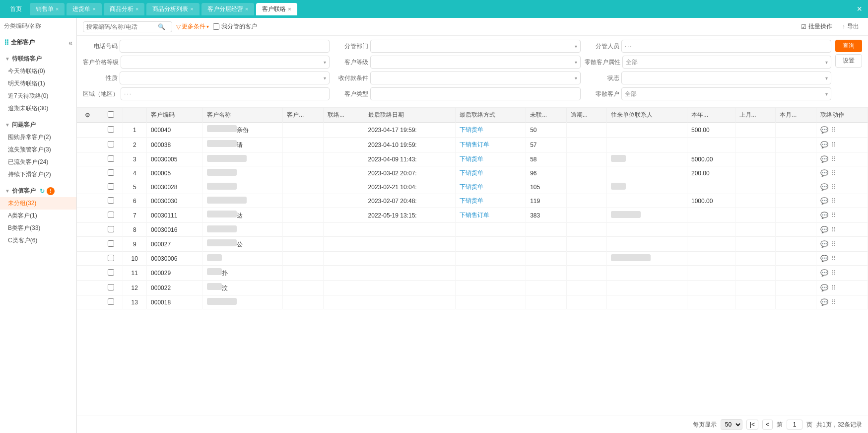 Image resolution: width=868 pixels, height=433 pixels. Describe the element at coordinates (94, 9) in the screenshot. I see `close-purchase-tab: ×` at that location.